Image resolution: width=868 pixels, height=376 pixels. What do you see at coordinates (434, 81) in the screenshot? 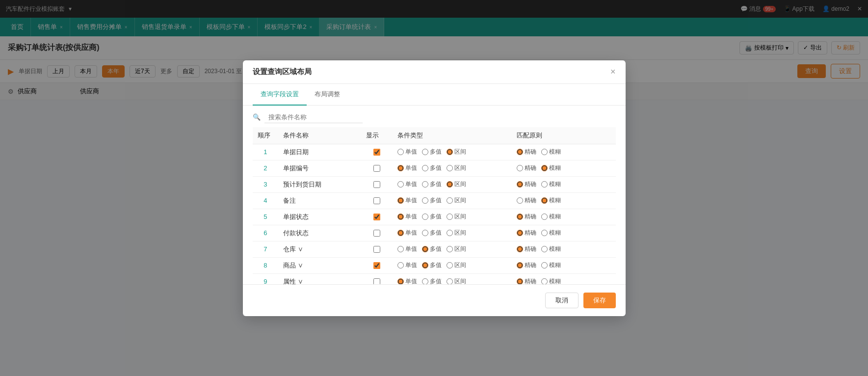
I see `settings-dialog: 设置查询区域布局 × 查询字段设置 布局调整 🔍 顺序 条件名称 显示` at bounding box center [434, 81].